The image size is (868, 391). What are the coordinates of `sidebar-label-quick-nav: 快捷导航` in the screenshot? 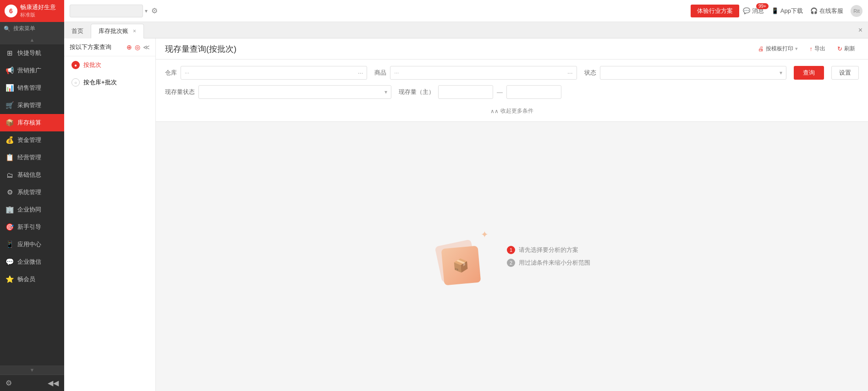 It's located at (29, 53).